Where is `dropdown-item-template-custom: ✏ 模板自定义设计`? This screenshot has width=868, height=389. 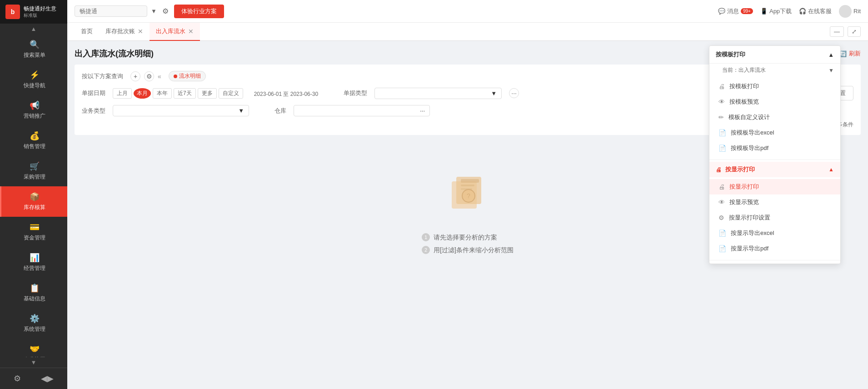 dropdown-item-template-custom: ✏ 模板自定义设计 is located at coordinates (775, 117).